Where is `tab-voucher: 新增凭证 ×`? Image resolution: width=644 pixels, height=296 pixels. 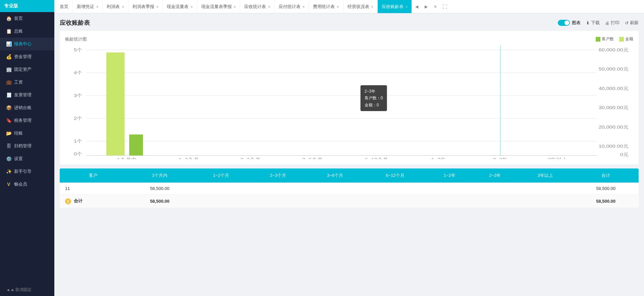 tab-voucher: 新增凭证 × is located at coordinates (88, 7).